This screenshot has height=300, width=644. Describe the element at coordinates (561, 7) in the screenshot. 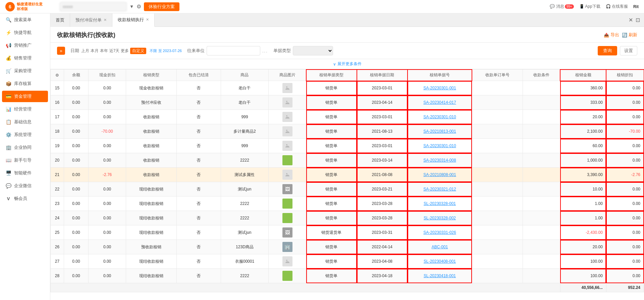

I see `message-area: 💬 消息99+` at that location.